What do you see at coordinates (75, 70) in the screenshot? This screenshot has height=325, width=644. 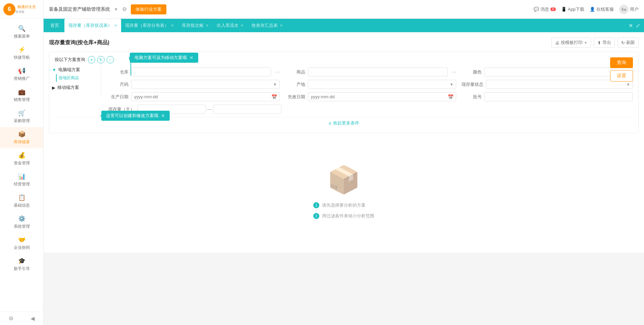 I see `scheme-desktop-toggle: ▼ 电脑端方案` at bounding box center [75, 70].